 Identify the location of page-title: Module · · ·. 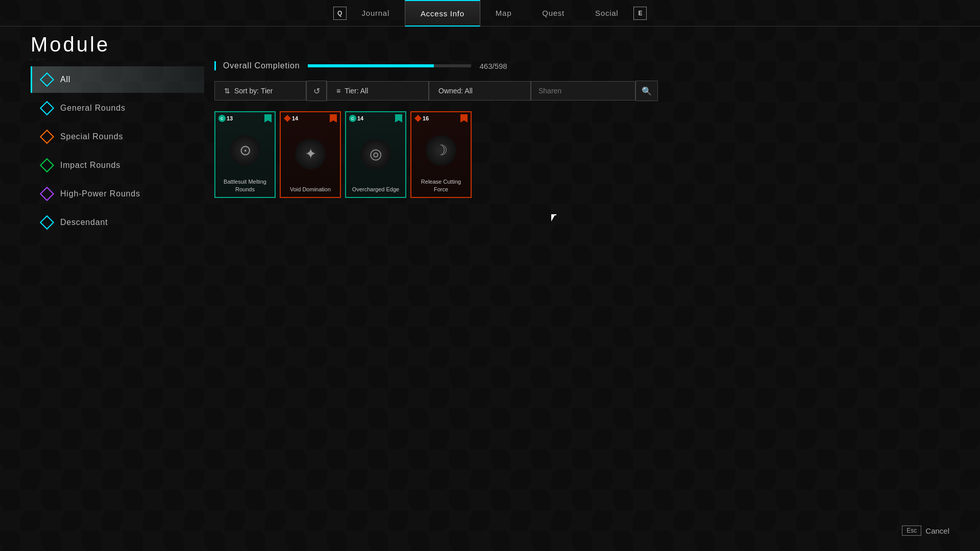
(70, 47).